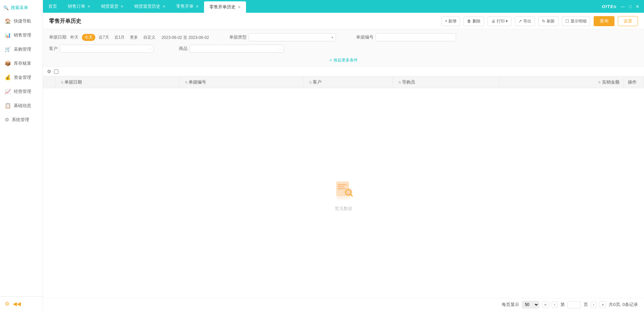 The width and height of the screenshot is (644, 311). Describe the element at coordinates (129, 38) in the screenshot. I see `date-filter: 单据日期 昨天今天近7天近1月更多自定义 2023-06-02 至 2023-0…` at that location.